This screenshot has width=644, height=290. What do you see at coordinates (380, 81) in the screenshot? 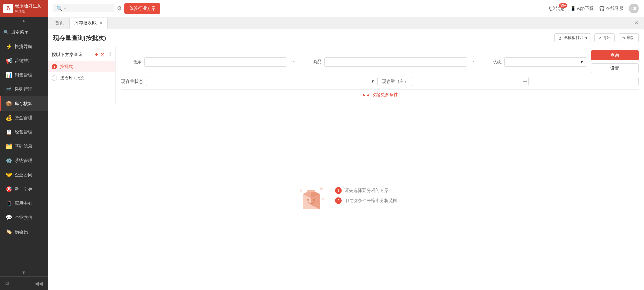
I see `filter-row-2: 现存量状态 ▾ 现存量（主） —` at bounding box center [380, 81].